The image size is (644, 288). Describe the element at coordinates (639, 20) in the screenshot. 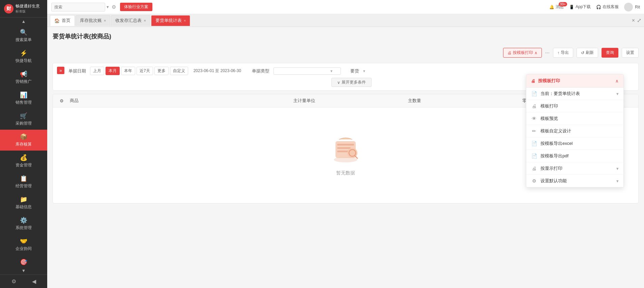

I see `tab-expand-btn: ⤢` at that location.